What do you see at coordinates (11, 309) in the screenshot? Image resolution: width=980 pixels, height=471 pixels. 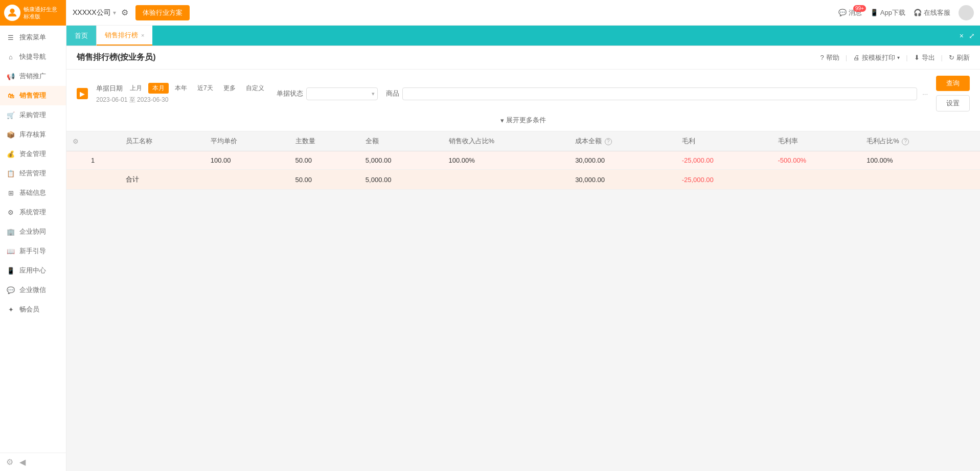 I see `member-icon: ✦` at bounding box center [11, 309].